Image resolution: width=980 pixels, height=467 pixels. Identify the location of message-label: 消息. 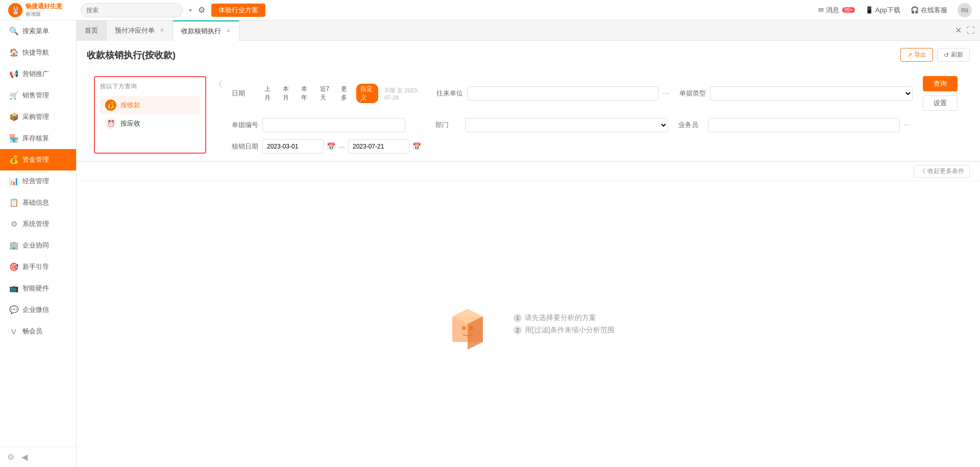
(832, 10).